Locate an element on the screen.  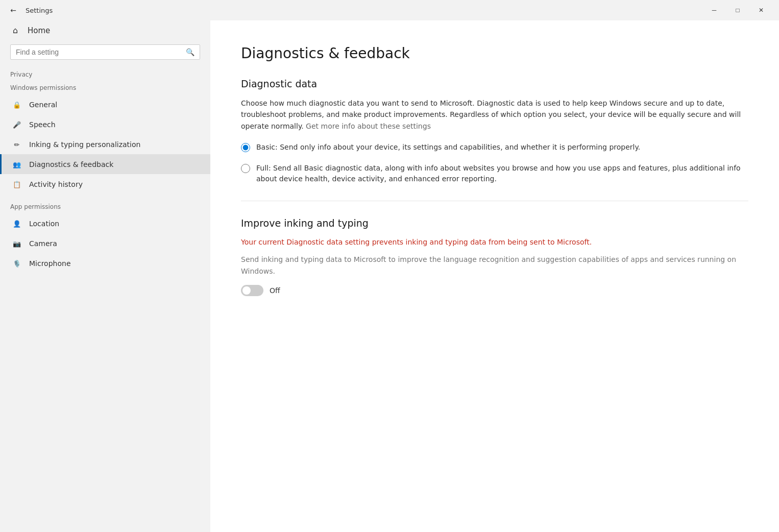
close-button: ✕ is located at coordinates (761, 10).